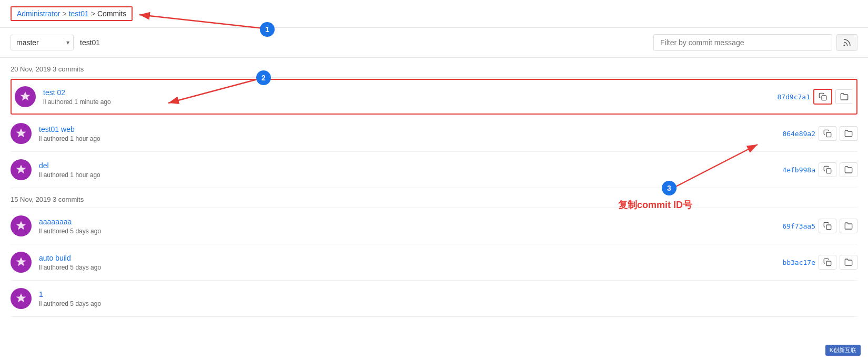  Describe the element at coordinates (820, 133) in the screenshot. I see `commit-actions: 064e89a2` at that location.